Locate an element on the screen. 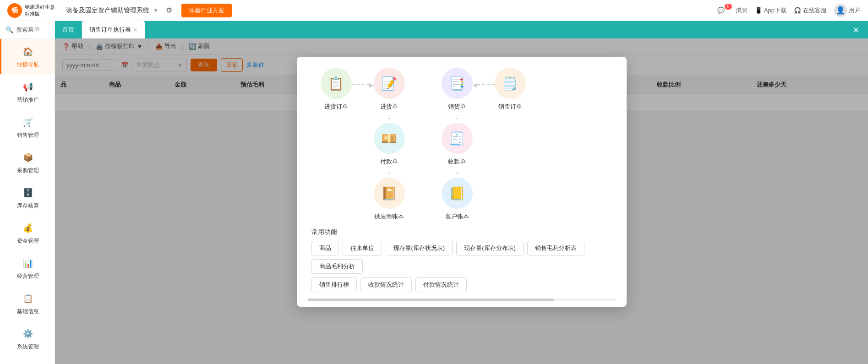  message-icon: 💬 is located at coordinates (721, 10).